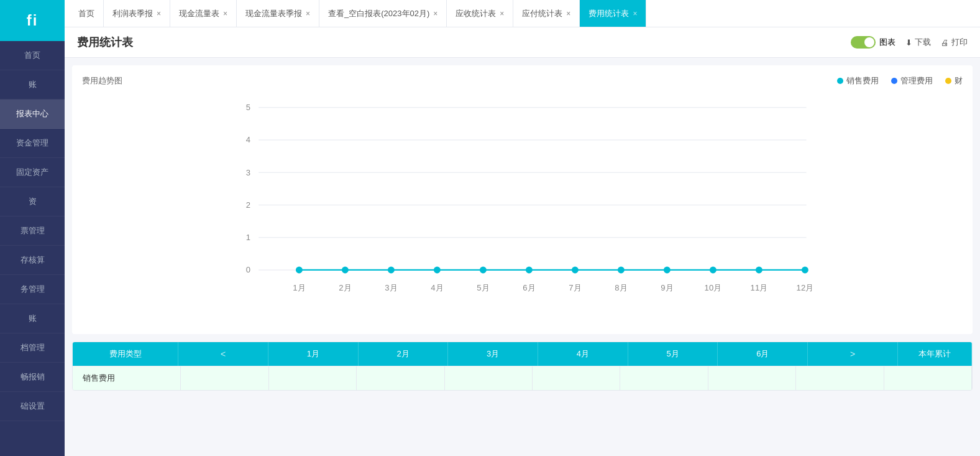  Describe the element at coordinates (249, 139) in the screenshot. I see `svg-text: 4` at that location.